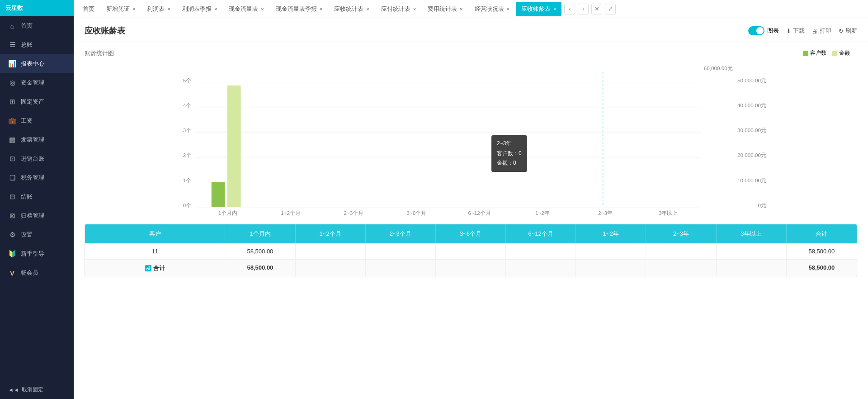 This screenshot has height=399, width=868. What do you see at coordinates (752, 180) in the screenshot?
I see `svg-text: 10,000.00元` at bounding box center [752, 180].